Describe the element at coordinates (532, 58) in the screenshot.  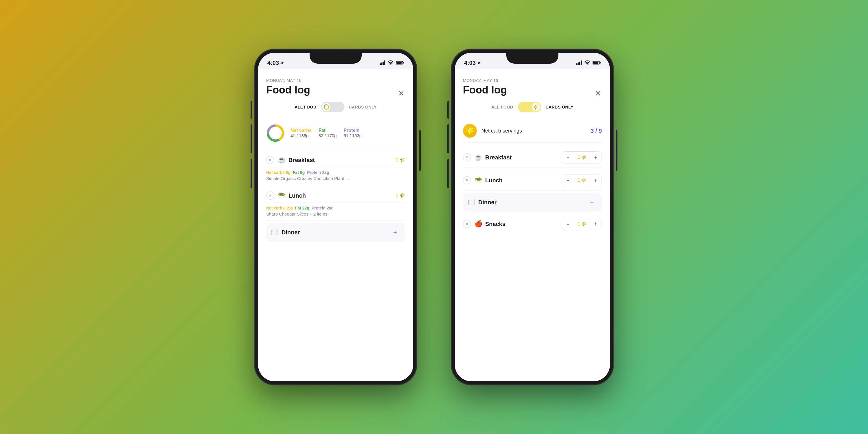
I see `notch-right` at that location.